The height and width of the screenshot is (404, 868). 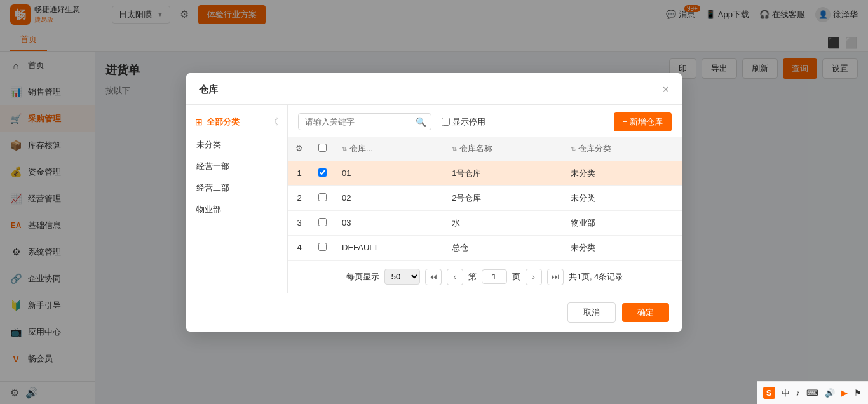 What do you see at coordinates (812, 393) in the screenshot?
I see `bottom-bar: S 中 ♪ ⌨ 🔊 ▶ ⚑` at bounding box center [812, 393].